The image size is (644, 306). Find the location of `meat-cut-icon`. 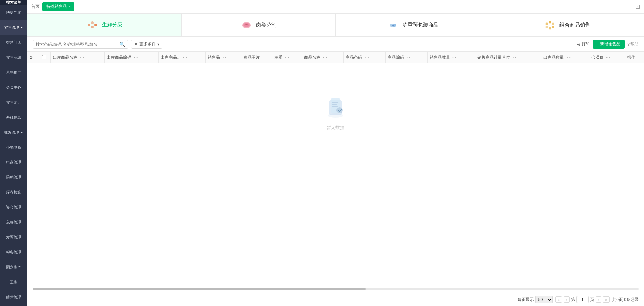

meat-cut-icon is located at coordinates (246, 25).